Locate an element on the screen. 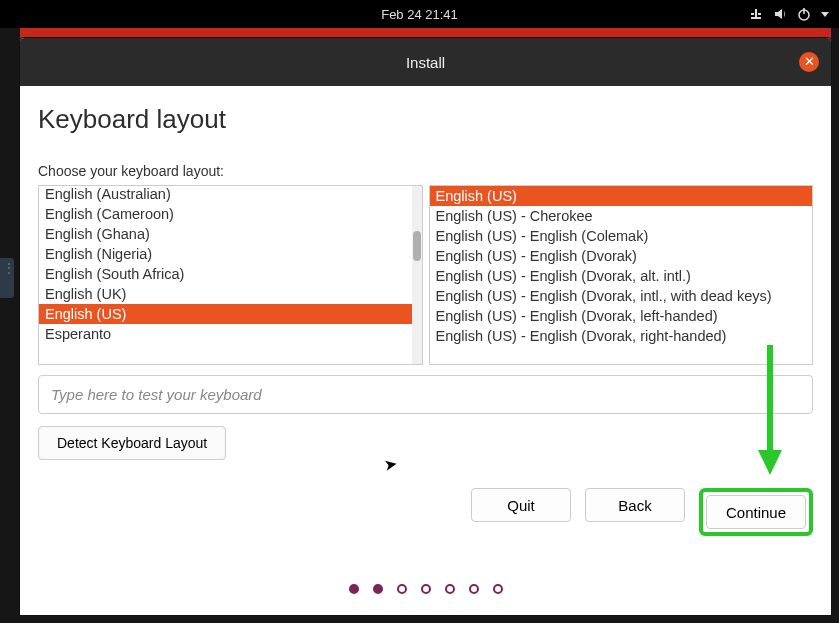 This screenshot has height=623, width=839. window-titlebar: Install ✕ is located at coordinates (426, 62).